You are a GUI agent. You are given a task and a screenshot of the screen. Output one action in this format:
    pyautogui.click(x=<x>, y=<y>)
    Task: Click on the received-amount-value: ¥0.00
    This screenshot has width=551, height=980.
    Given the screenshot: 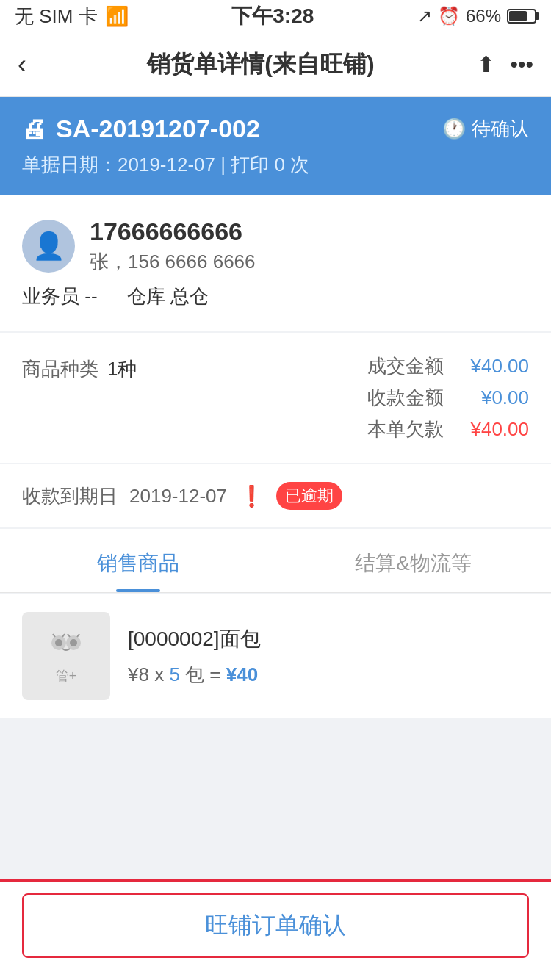 What is the action you would take?
    pyautogui.click(x=492, y=398)
    